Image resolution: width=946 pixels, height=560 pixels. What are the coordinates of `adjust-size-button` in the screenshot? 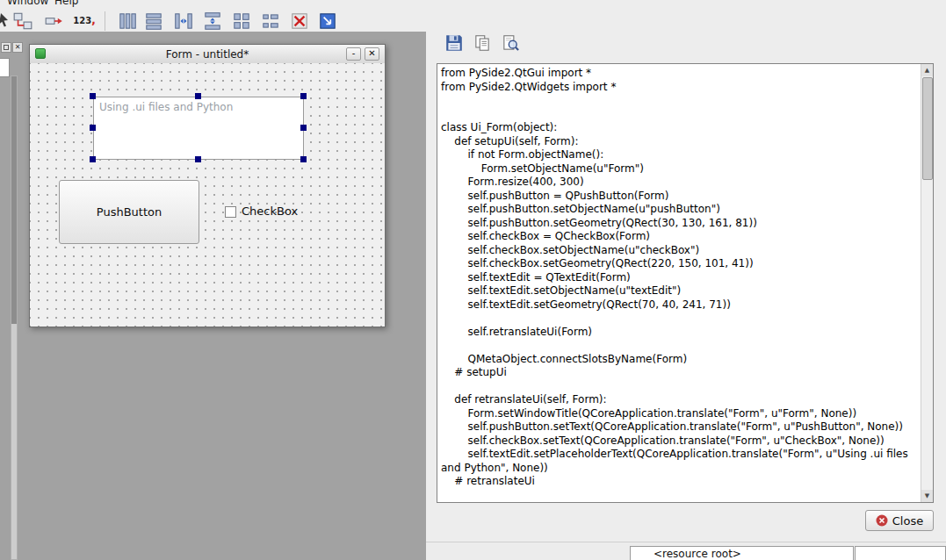 It's located at (328, 21).